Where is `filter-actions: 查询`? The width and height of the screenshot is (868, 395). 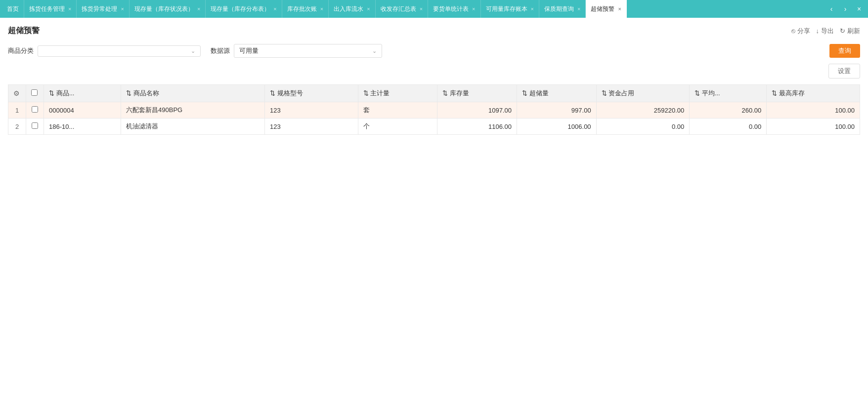 filter-actions: 查询 is located at coordinates (845, 51).